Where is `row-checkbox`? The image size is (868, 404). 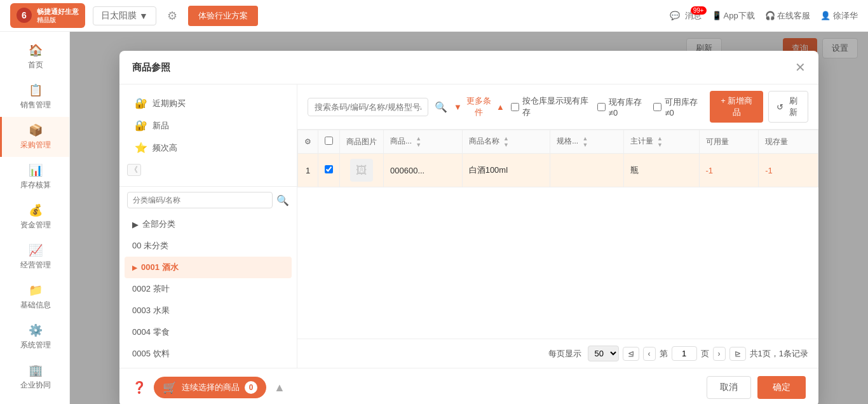
row-checkbox is located at coordinates (329, 169).